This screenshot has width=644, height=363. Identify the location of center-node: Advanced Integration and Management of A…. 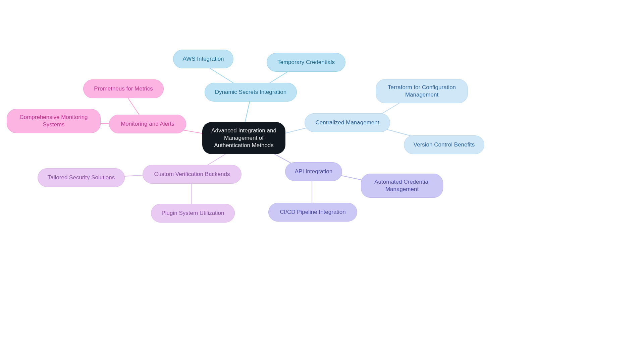
(244, 138).